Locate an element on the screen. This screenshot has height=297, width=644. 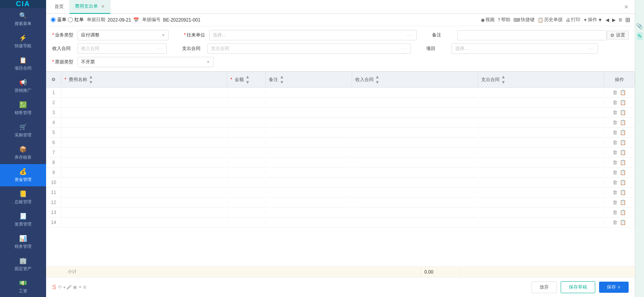
expense-contract-dots: ··· is located at coordinates (404, 49).